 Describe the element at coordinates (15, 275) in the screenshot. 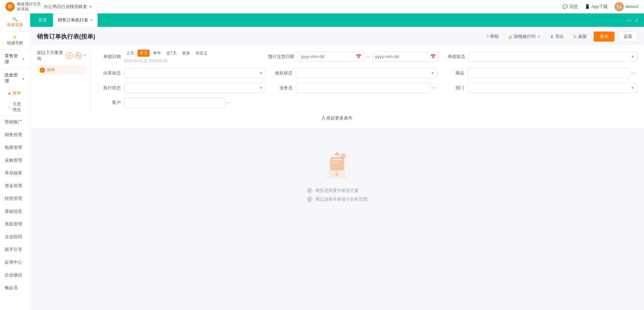

I see `sidebar-item-wechat: 企业微信` at that location.